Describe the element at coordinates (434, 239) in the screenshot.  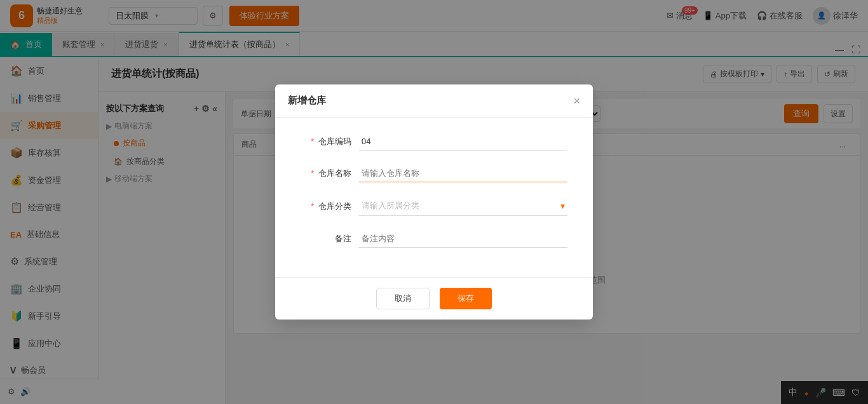
I see `form-row-remarks: 备注` at that location.